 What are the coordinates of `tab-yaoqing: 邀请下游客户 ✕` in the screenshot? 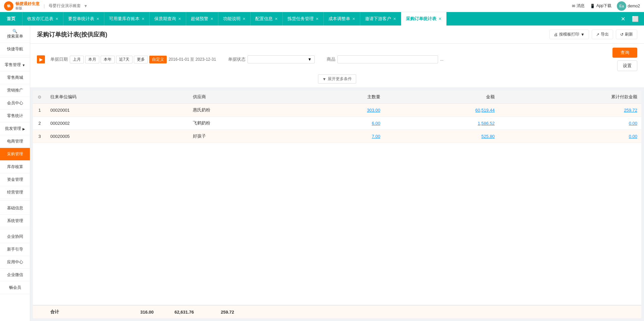 It's located at (381, 19).